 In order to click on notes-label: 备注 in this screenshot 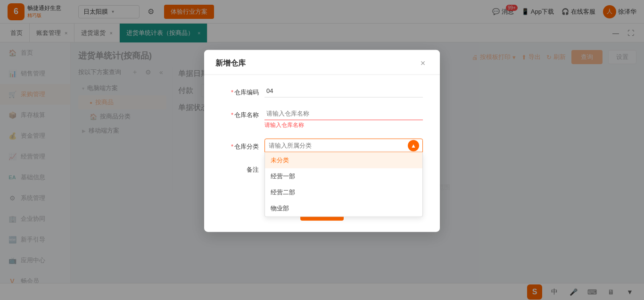, I will do `click(240, 168)`.